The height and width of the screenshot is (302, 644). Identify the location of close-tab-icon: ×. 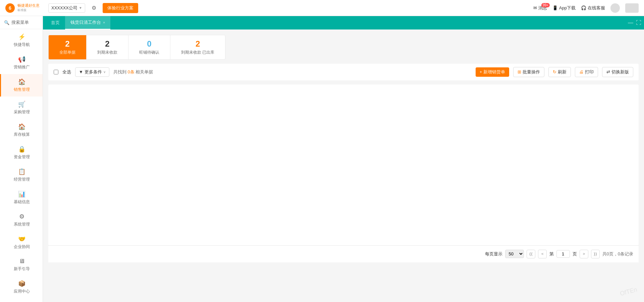
(104, 22).